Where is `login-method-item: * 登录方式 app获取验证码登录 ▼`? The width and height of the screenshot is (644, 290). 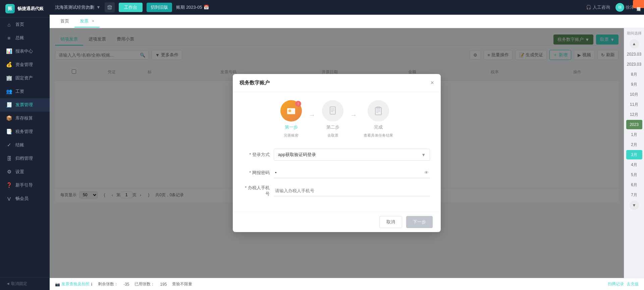 login-method-item: * 登录方式 app获取验证码登录 ▼ is located at coordinates (337, 155).